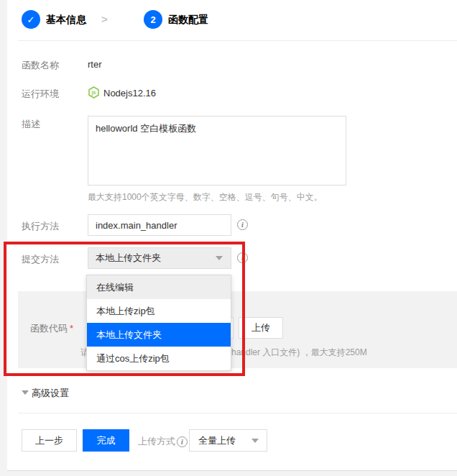 Image resolution: width=457 pixels, height=476 pixels. I want to click on required-asterisk: *, so click(72, 328).